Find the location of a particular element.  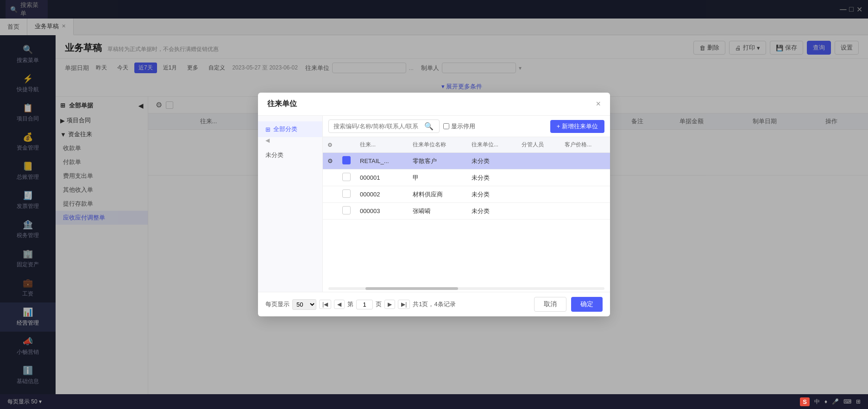

row-category-2: 未分类 is located at coordinates (492, 178).